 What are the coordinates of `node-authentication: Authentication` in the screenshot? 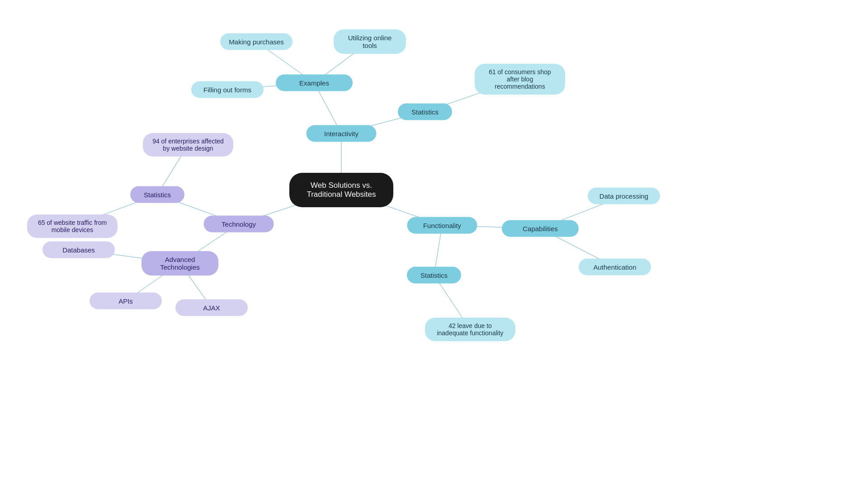 It's located at (615, 267).